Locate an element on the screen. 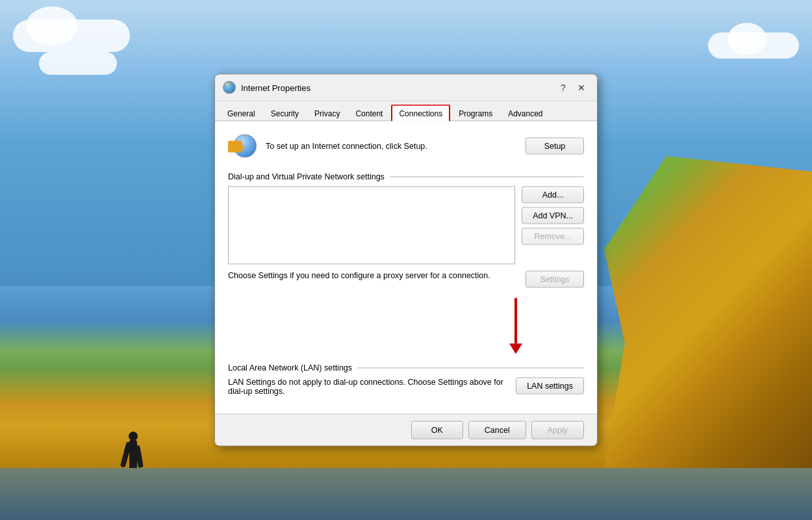 This screenshot has height=520, width=812. tab-general: General is located at coordinates (242, 113).